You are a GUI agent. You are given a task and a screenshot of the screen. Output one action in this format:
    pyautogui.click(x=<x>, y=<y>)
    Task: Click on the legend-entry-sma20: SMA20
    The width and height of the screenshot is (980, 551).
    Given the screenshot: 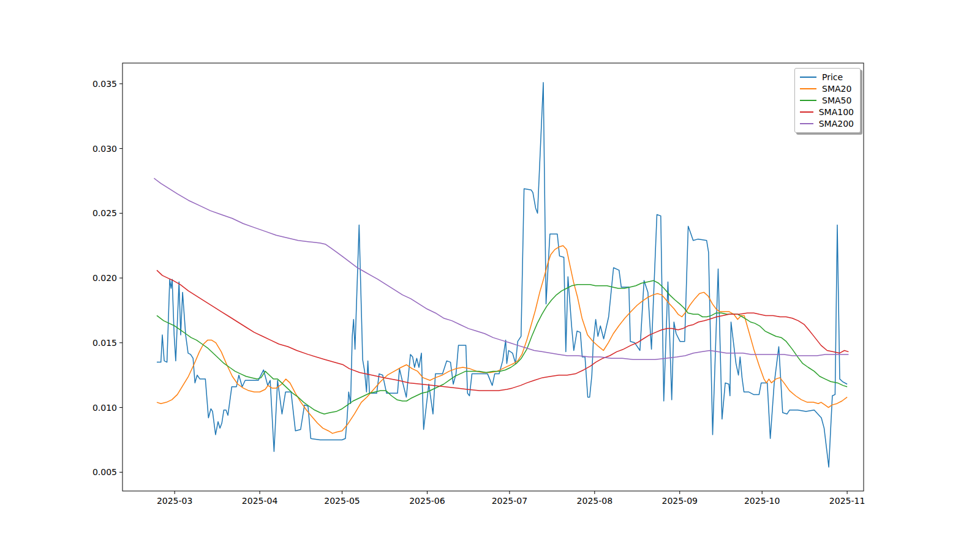 What is the action you would take?
    pyautogui.click(x=827, y=89)
    